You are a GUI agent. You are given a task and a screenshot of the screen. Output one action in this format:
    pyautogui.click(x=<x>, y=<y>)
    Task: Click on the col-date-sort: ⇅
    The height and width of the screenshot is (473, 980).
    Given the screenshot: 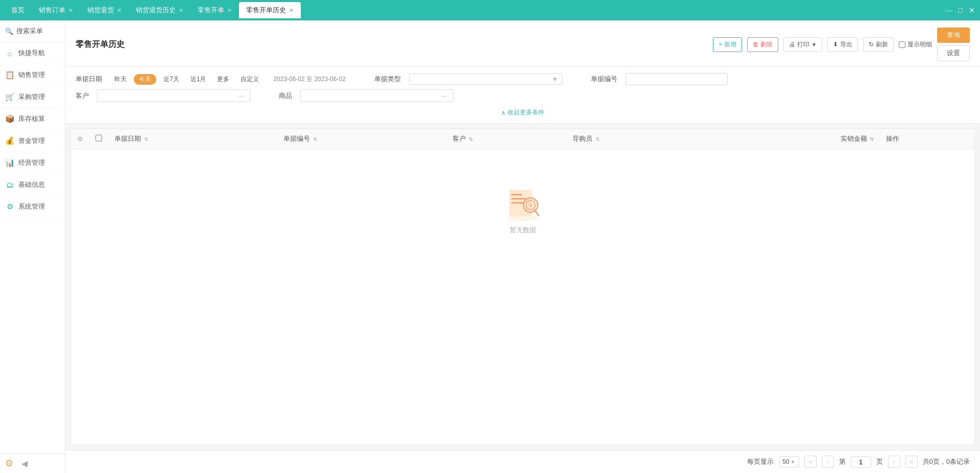 What is the action you would take?
    pyautogui.click(x=146, y=139)
    